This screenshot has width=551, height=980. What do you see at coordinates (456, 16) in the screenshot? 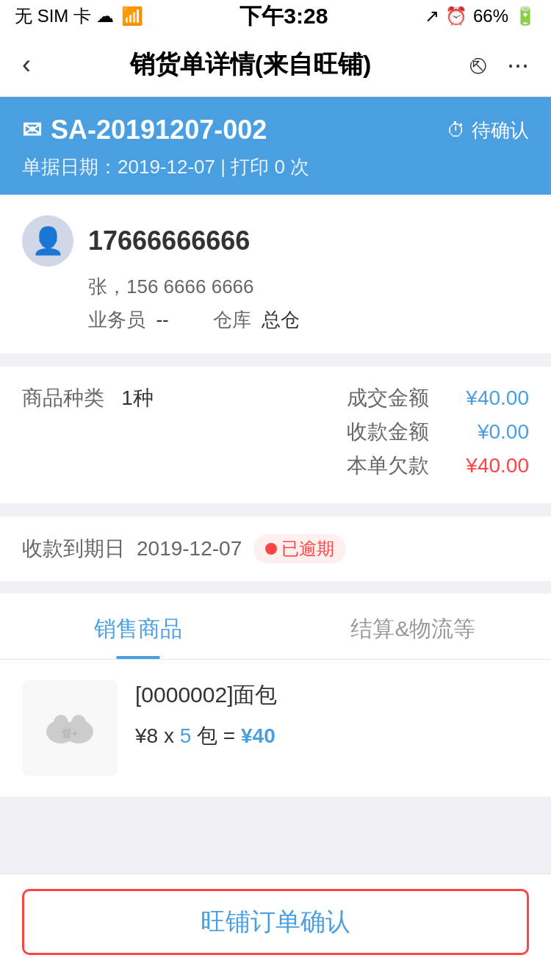
I see `alarm-icon: ⏰` at bounding box center [456, 16].